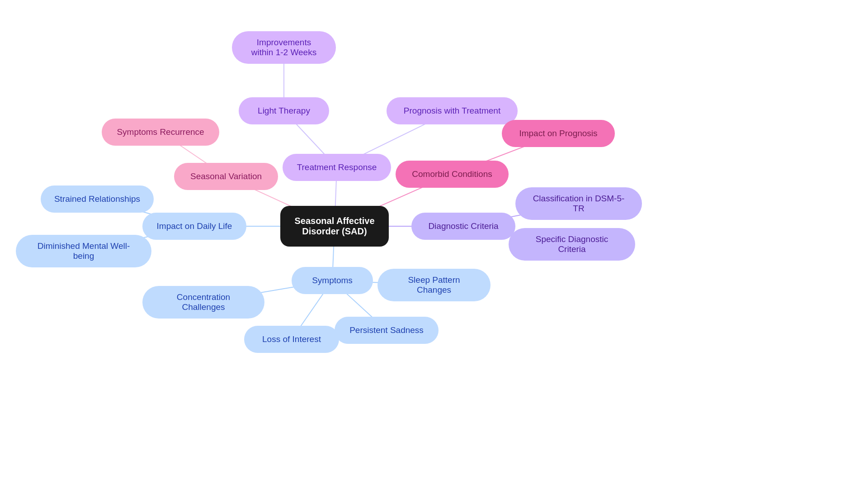 Image resolution: width=868 pixels, height=490 pixels. Describe the element at coordinates (84, 251) in the screenshot. I see `node-diminished-mental: Diminished Mental Well-being` at that location.